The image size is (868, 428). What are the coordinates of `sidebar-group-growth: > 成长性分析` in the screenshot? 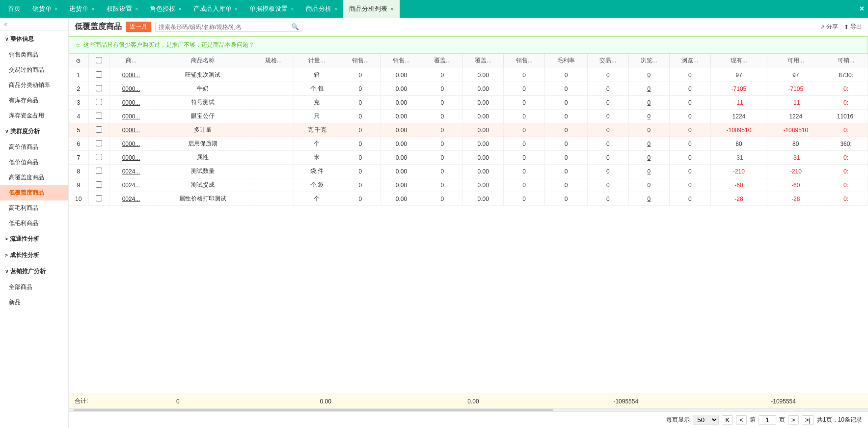 It's located at (34, 256).